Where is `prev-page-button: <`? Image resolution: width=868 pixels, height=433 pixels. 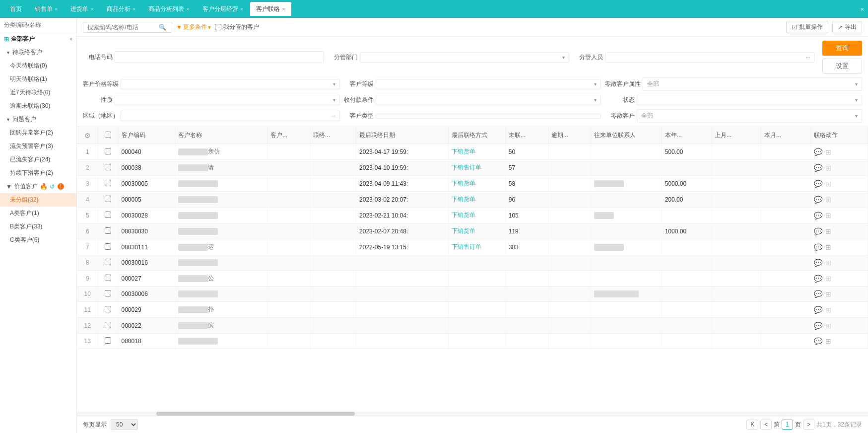
prev-page-button: < is located at coordinates (766, 425).